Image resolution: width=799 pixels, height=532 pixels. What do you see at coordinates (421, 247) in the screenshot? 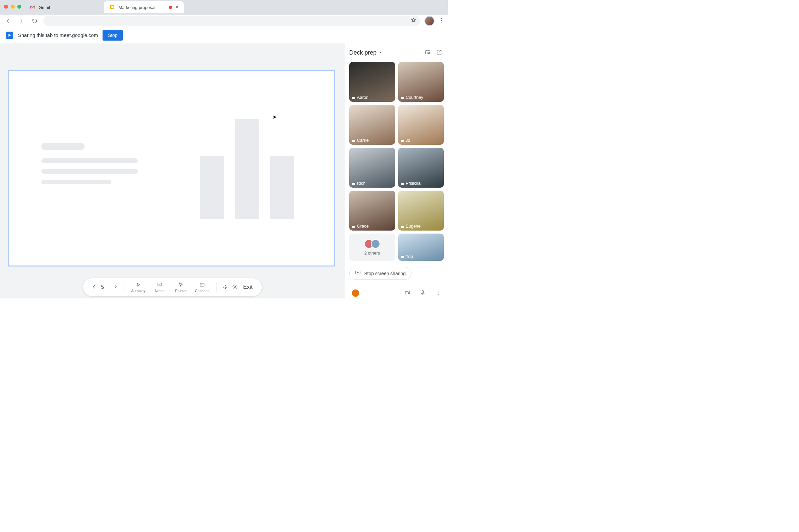
I see `self-tile: You` at bounding box center [421, 247].